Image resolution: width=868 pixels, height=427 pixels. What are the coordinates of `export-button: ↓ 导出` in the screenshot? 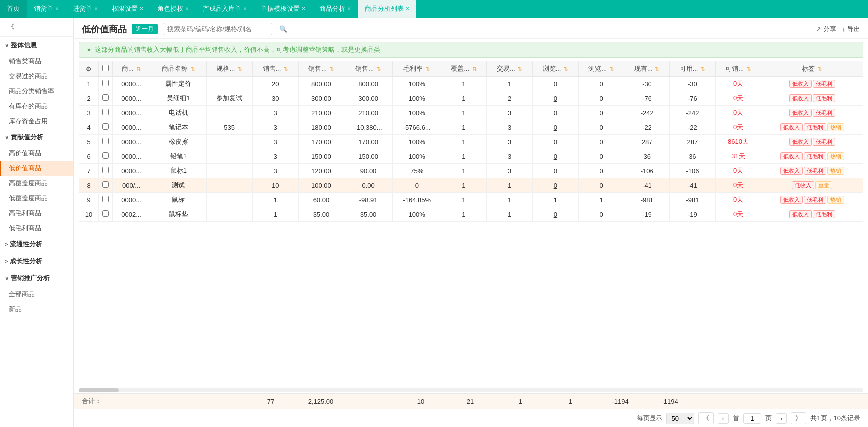 It's located at (851, 29).